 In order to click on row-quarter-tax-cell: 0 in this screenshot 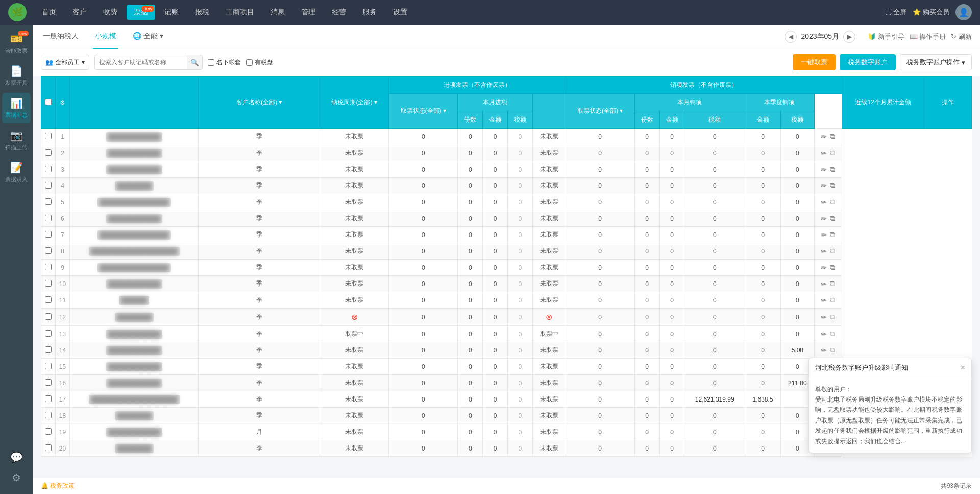, I will do `click(763, 170)`.